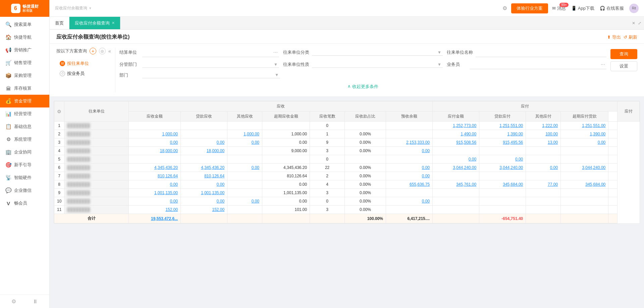 The image size is (644, 308). What do you see at coordinates (84, 63) in the screenshot?
I see `scheme-item-partner: 财 按往来单位` at bounding box center [84, 63].